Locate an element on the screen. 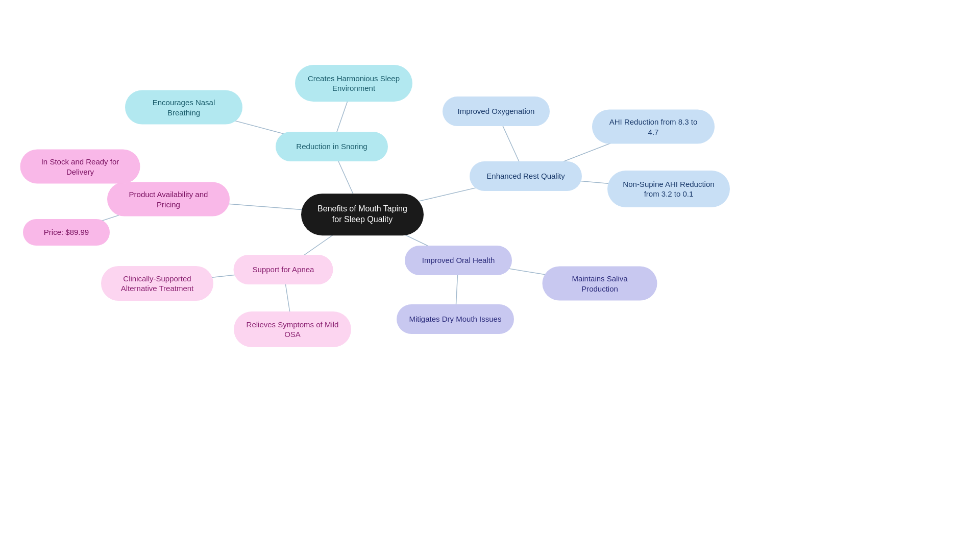  node-enhanced_rest: Enhanced Rest Quality is located at coordinates (526, 176).